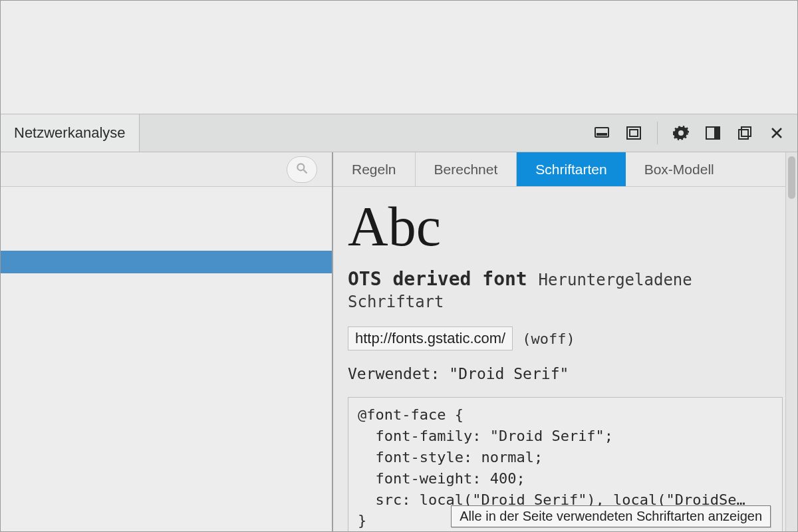 This screenshot has width=798, height=532. I want to click on css-line: @font-face {, so click(411, 415).